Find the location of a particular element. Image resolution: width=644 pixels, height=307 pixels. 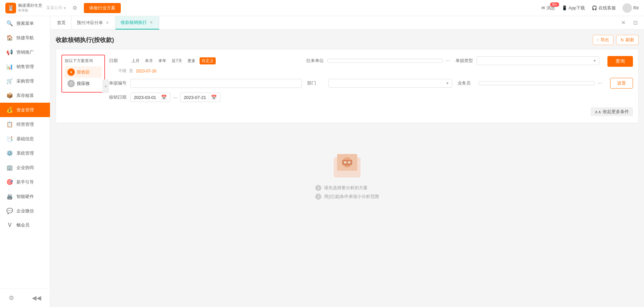

verify-date-start-value: 2023-03-01 is located at coordinates (145, 97).